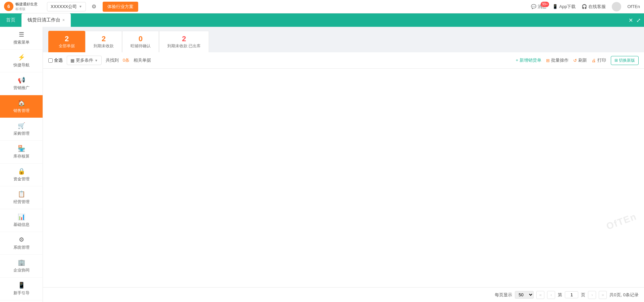  I want to click on logo-text: 畅捷通好生意 标准版, so click(26, 6).